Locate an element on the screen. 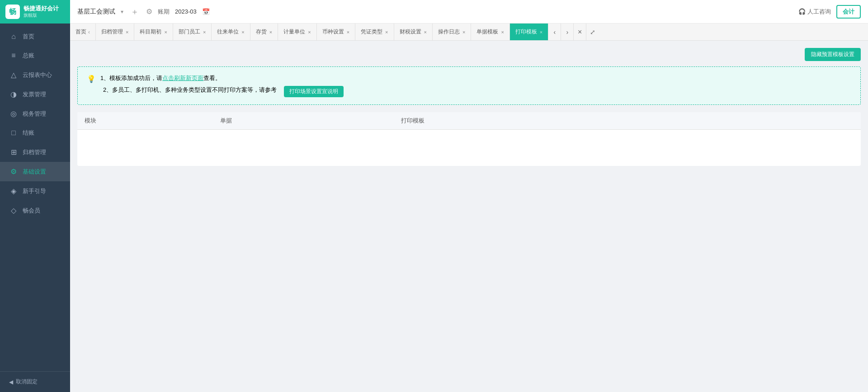  sidebar-nav: ⌂ 首页 ≡ 总账 △ 云报表中心 ◑ 发票管理 ◎ 税务管理 □ 结账 ⊞ 归… is located at coordinates (35, 197).